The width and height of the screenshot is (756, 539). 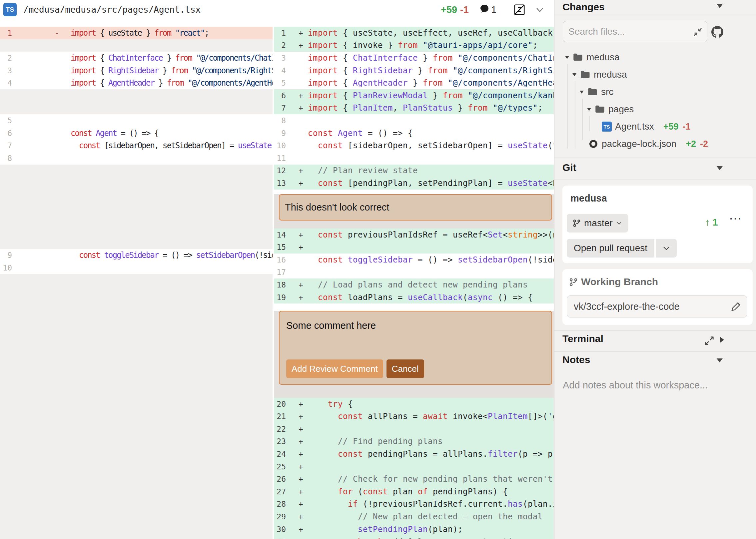 I want to click on diff-line: 3import { ChatInterface } from "@/compon…, so click(x=414, y=58).